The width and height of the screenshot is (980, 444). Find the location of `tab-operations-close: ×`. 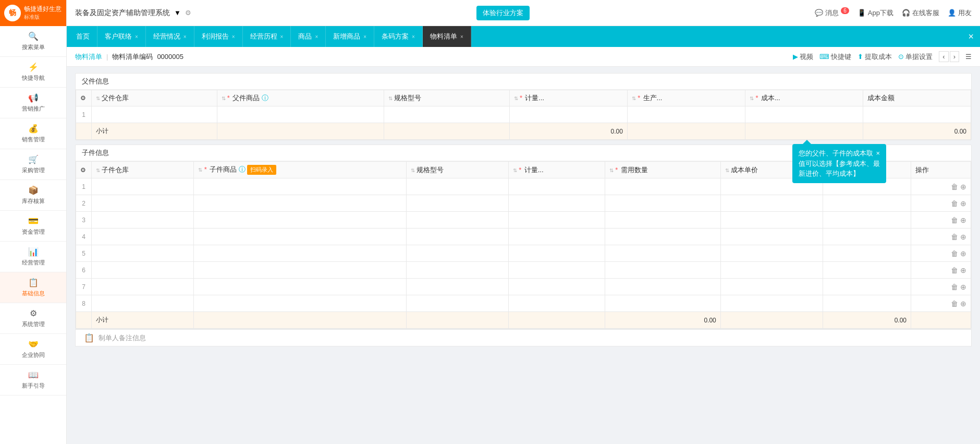

tab-operations-close: × is located at coordinates (185, 37).